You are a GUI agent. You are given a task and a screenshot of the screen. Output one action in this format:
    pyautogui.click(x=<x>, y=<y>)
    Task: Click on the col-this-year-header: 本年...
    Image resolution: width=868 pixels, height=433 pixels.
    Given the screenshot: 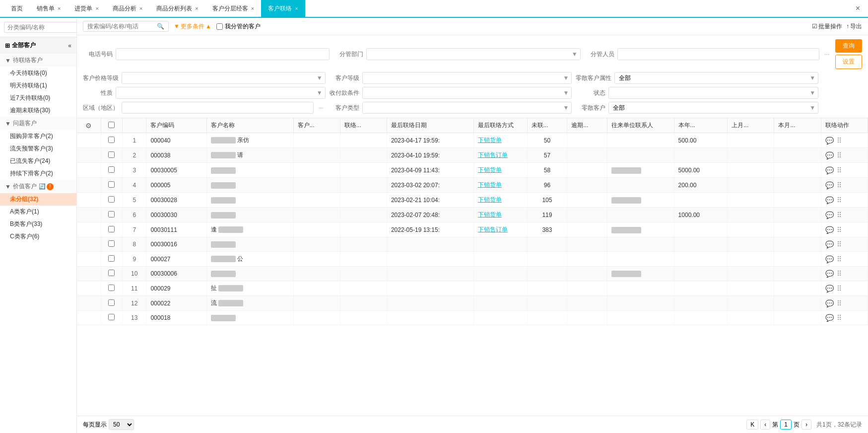 What is the action you would take?
    pyautogui.click(x=701, y=126)
    